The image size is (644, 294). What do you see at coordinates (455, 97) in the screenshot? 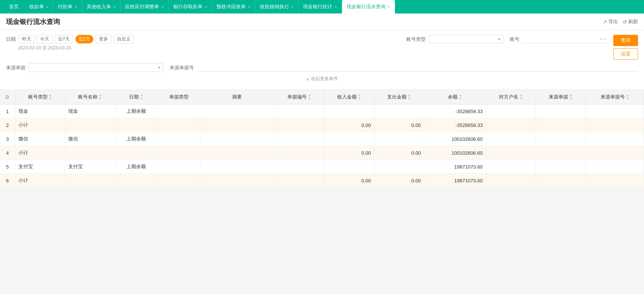
I see `sort-balance: 余额 ▲▼` at bounding box center [455, 97].